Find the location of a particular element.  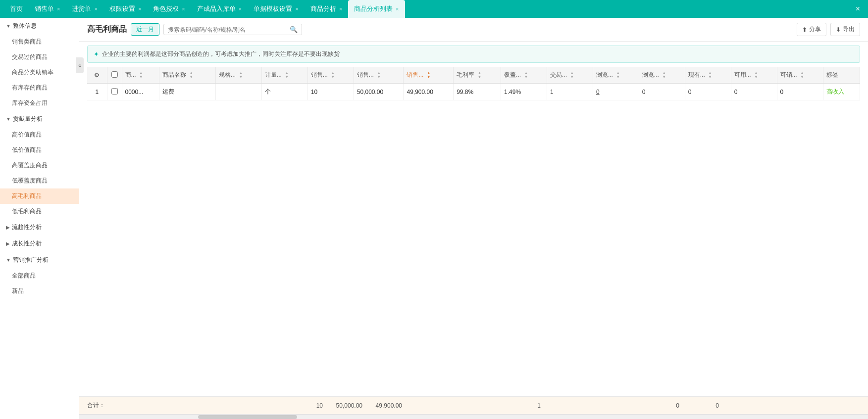

sort-browse2: ▲▼ is located at coordinates (664, 75).